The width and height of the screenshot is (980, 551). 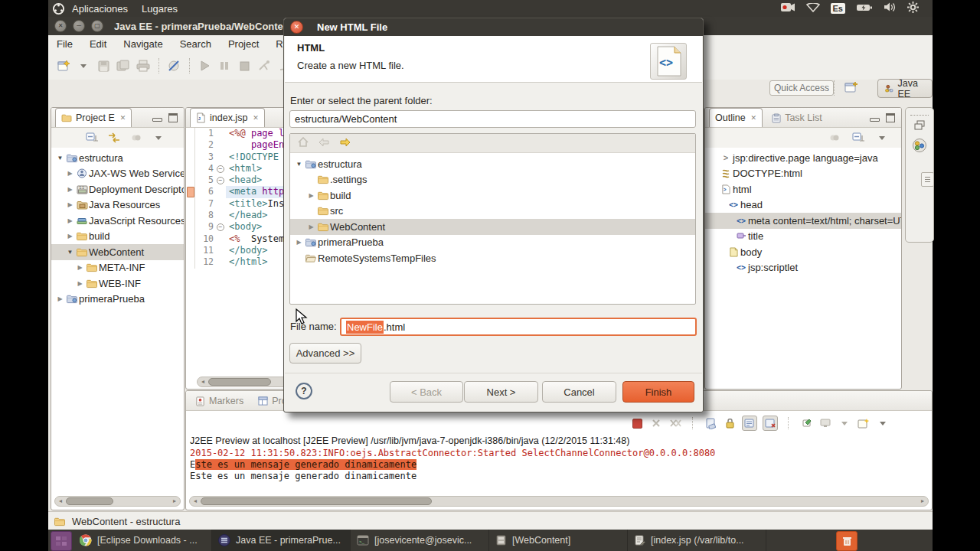 What do you see at coordinates (730, 423) in the screenshot?
I see `scroll-lock-icon` at bounding box center [730, 423].